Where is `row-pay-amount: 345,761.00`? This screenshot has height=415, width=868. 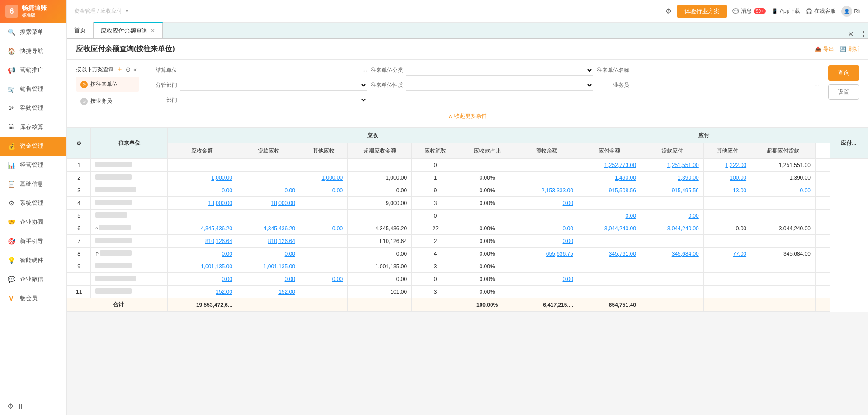
row-pay-amount: 345,761.00 is located at coordinates (609, 254).